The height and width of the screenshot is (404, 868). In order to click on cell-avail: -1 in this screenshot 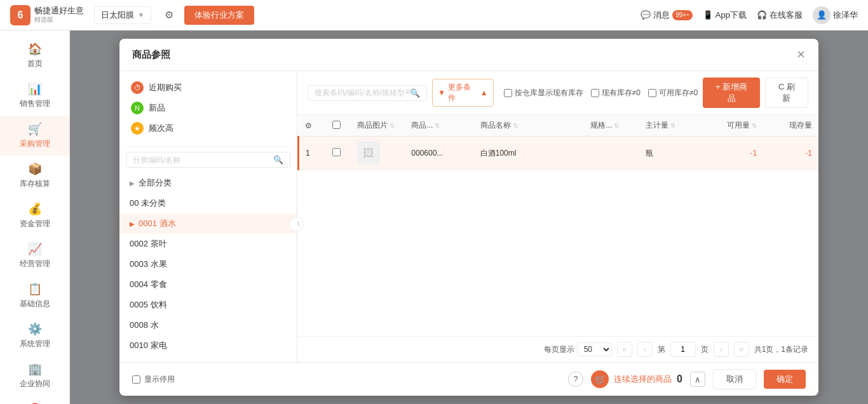, I will do `click(729, 154)`.